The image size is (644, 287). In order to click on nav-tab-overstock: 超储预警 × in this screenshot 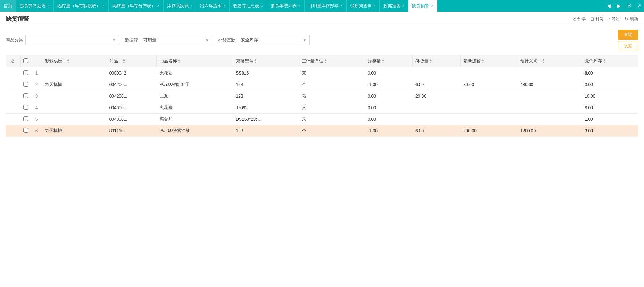, I will do `click(394, 6)`.